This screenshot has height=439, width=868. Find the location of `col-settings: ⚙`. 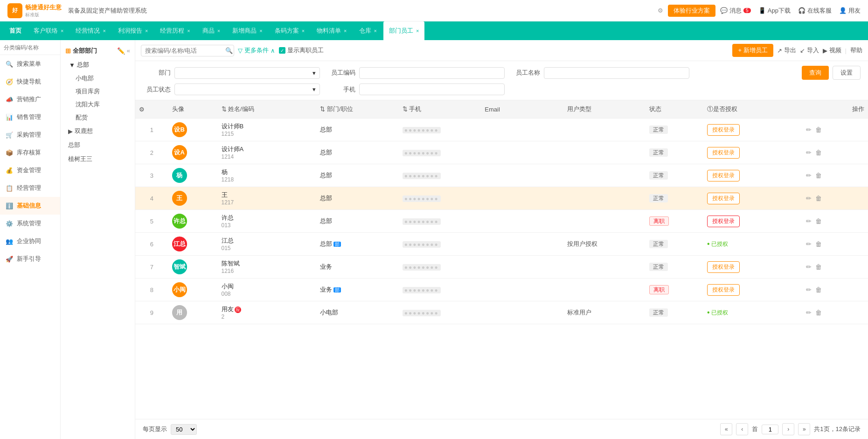

col-settings: ⚙ is located at coordinates (152, 109).